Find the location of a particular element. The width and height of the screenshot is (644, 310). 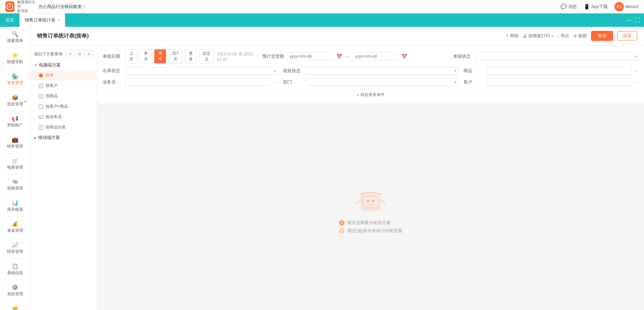

sidebar-item-system: ⚙️ 系统管理 is located at coordinates (15, 291).